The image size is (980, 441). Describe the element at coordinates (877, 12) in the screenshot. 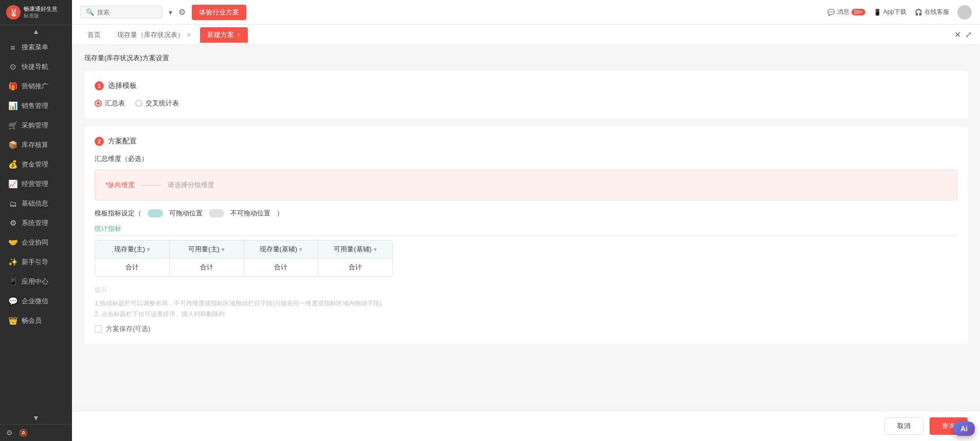

I see `app-download-icon: 📱` at that location.